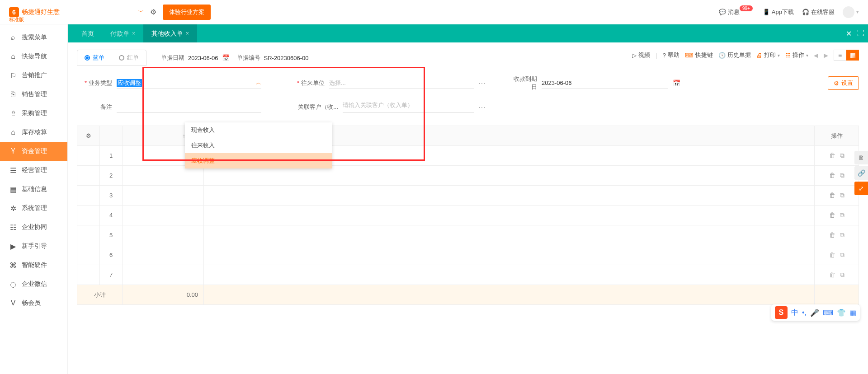 This screenshot has width=868, height=374. I want to click on table-row: 4🗑⧉, so click(468, 215).